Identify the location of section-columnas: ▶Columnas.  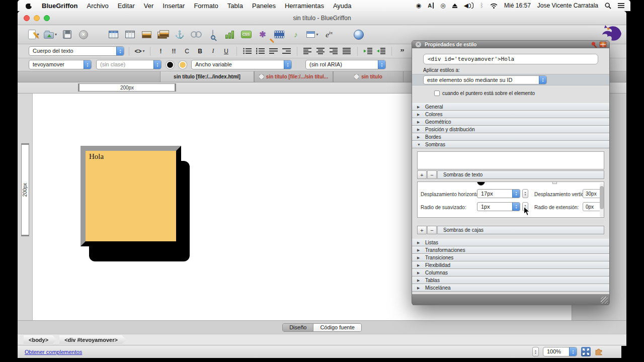
(511, 273).